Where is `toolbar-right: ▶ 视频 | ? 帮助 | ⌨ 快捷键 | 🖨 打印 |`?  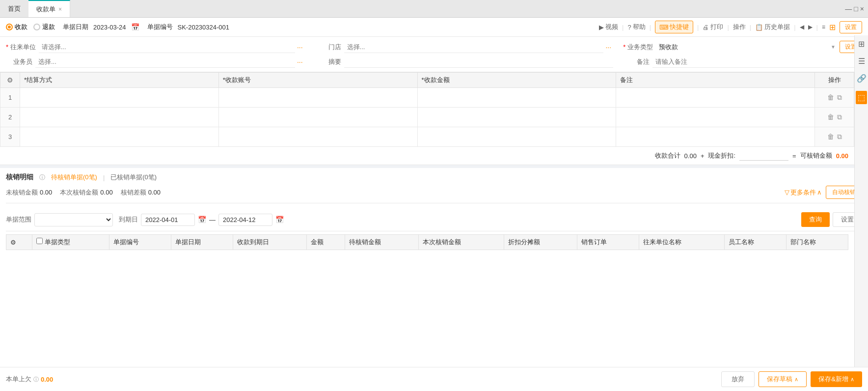 toolbar-right: ▶ 视频 | ? 帮助 | ⌨ 快捷键 | 🖨 打印 | is located at coordinates (731, 27).